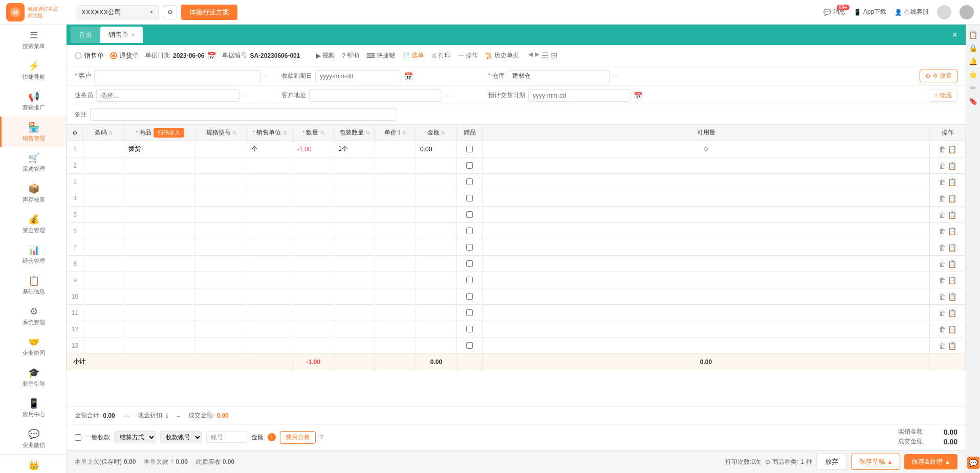 The image size is (980, 473). What do you see at coordinates (33, 285) in the screenshot?
I see `sidebar-item-basic-info: 📋 基础信息` at bounding box center [33, 285].